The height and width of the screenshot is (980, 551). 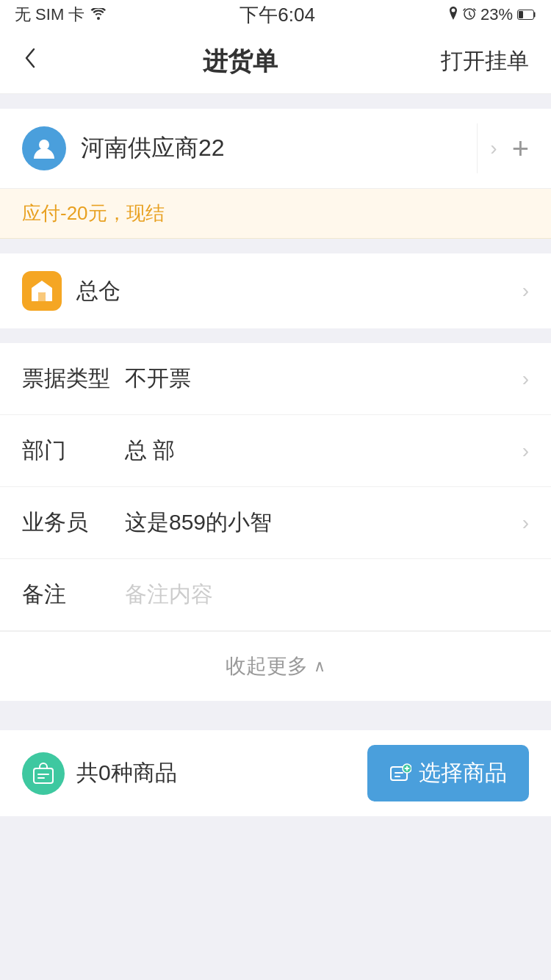 What do you see at coordinates (526, 291) in the screenshot?
I see `warehouse-chevron-icon: ›` at bounding box center [526, 291].